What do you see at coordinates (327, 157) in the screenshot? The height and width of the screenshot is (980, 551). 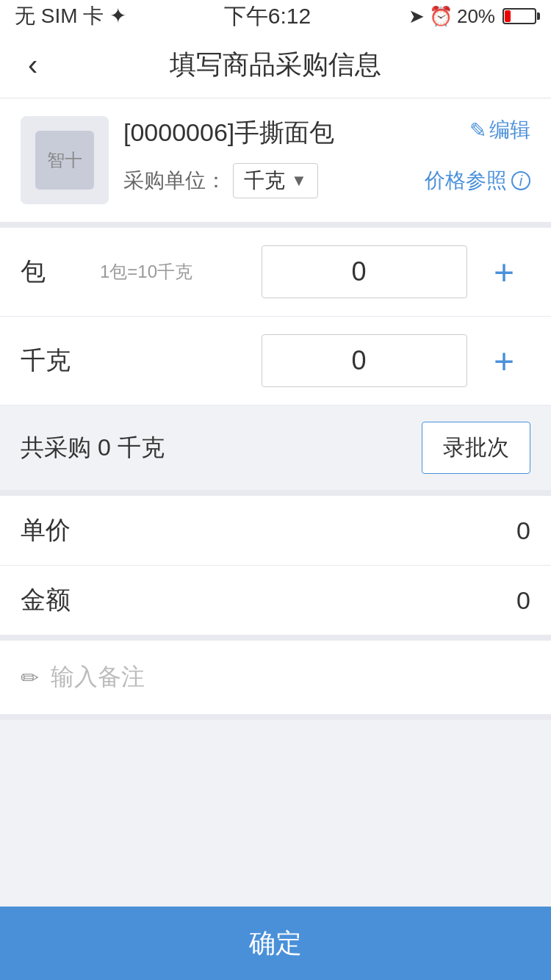 I see `product-info: [0000006]手撕面包 ✎ 编辑 采购单位： 千克 ▼ 价格参照 i` at bounding box center [327, 157].